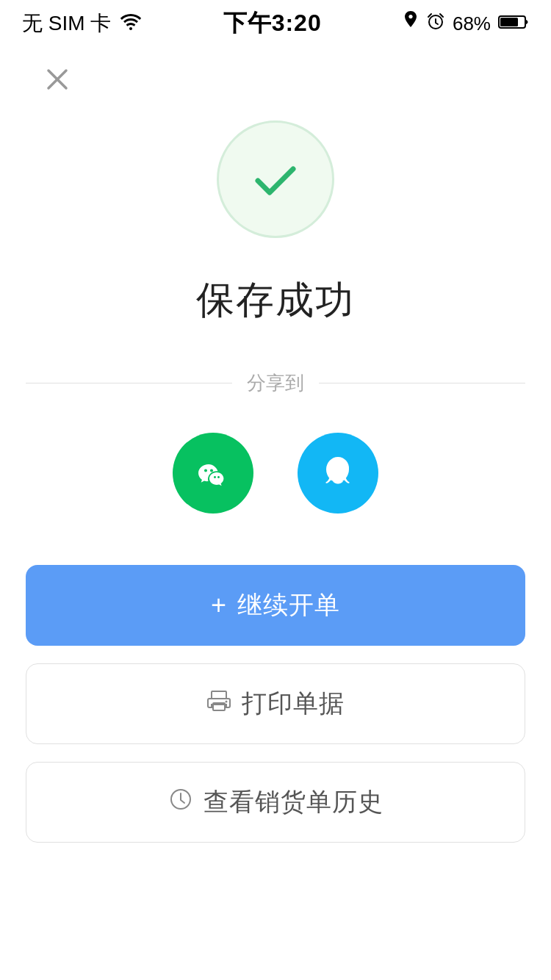 The image size is (551, 980). Describe the element at coordinates (338, 473) in the screenshot. I see `qq-icon` at that location.